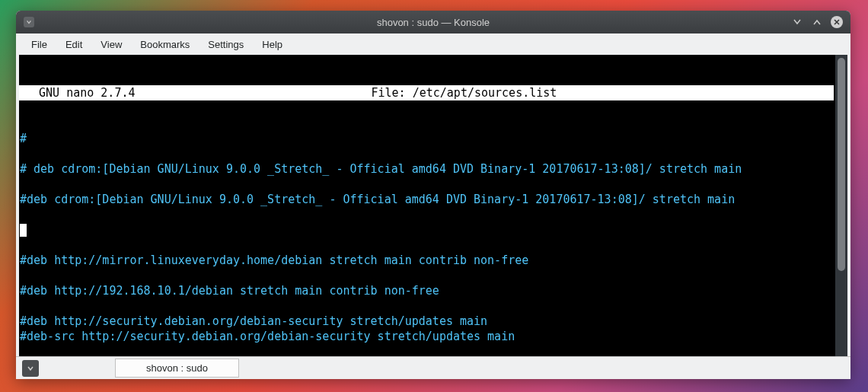 The height and width of the screenshot is (392, 868). Describe the element at coordinates (797, 22) in the screenshot. I see `minimize-icon` at that location.